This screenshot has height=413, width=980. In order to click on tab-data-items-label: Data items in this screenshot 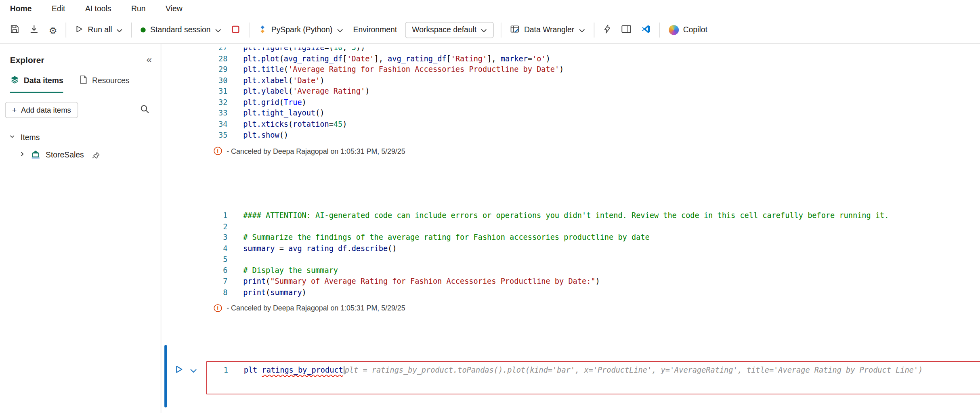, I will do `click(44, 81)`.